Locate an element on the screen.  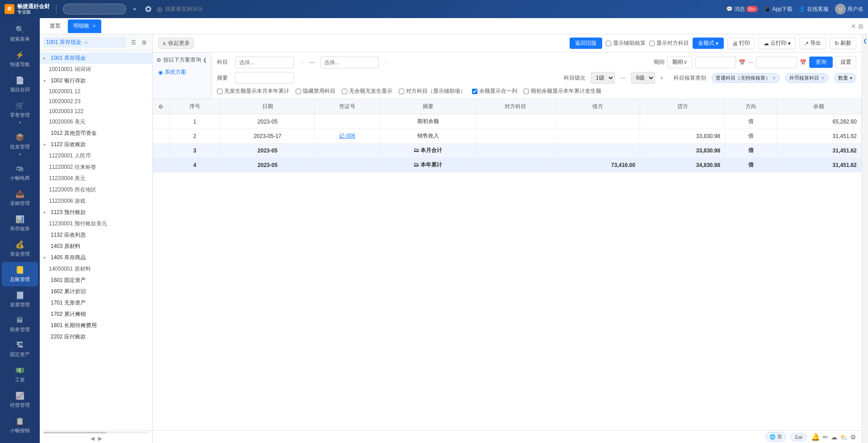
th-gear: ⚙ is located at coordinates (161, 107).